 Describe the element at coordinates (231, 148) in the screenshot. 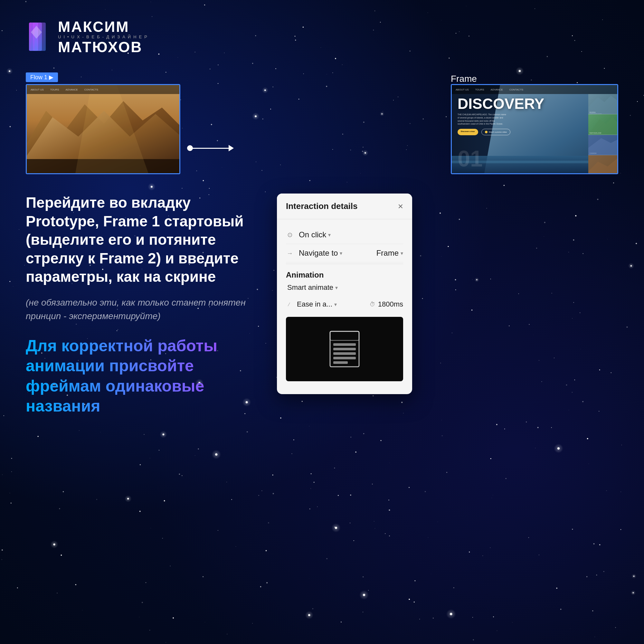

I see `arrow-head` at that location.